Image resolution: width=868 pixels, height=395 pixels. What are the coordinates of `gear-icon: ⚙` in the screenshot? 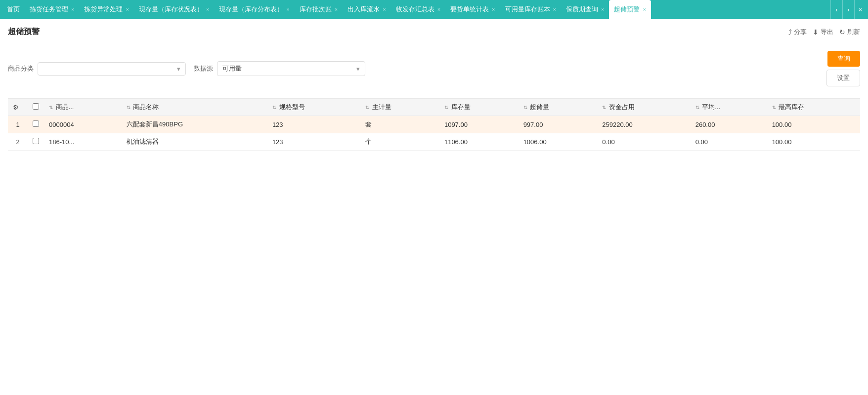 It's located at (16, 108).